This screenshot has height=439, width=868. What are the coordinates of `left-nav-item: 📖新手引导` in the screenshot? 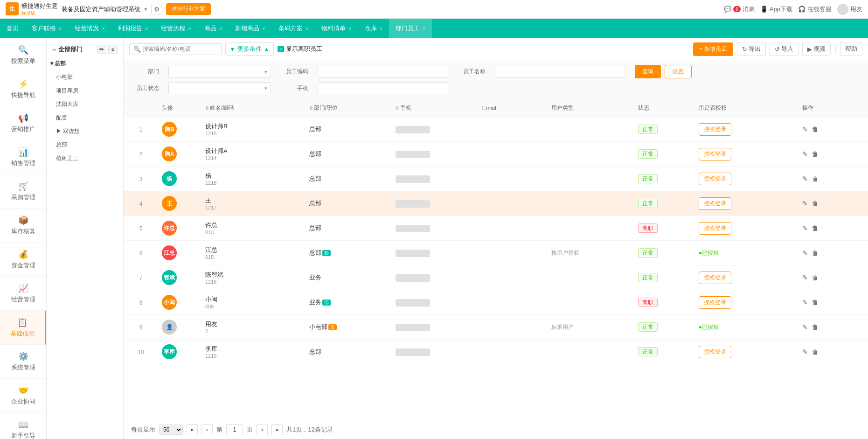 It's located at (23, 426).